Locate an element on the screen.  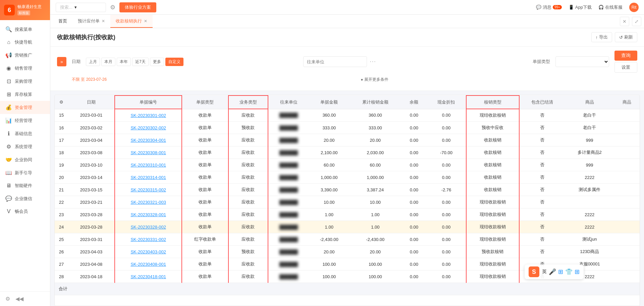
col-cum-amount: 累计核销金额 is located at coordinates (375, 102).